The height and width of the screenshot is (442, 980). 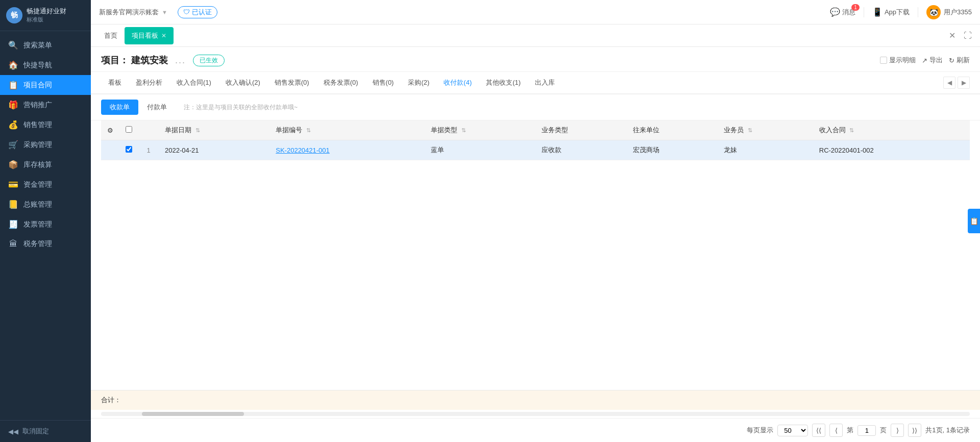 What do you see at coordinates (292, 83) in the screenshot?
I see `sub-tab-sales_invoice: 销售发票(0)` at bounding box center [292, 83].